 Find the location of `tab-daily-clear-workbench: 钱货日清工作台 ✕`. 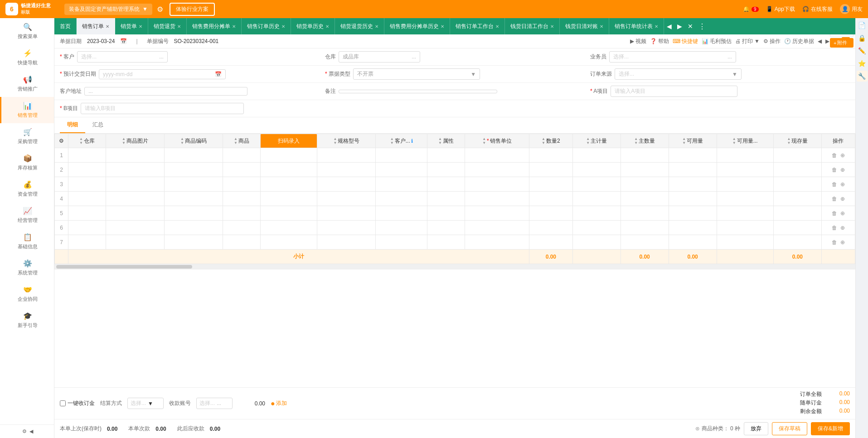

tab-daily-clear-workbench: 钱货日清工作台 ✕ is located at coordinates (532, 26).